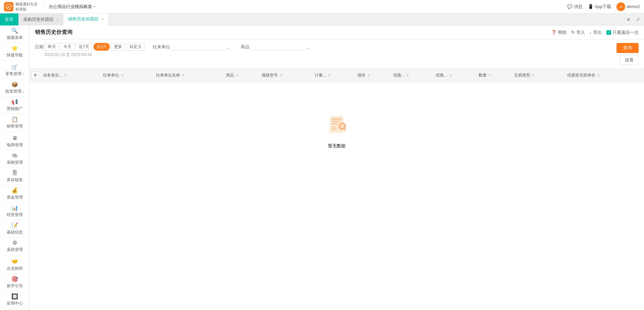  What do you see at coordinates (21, 7) in the screenshot?
I see `logo-area: 畅捷通好生意 标准版` at bounding box center [21, 7].